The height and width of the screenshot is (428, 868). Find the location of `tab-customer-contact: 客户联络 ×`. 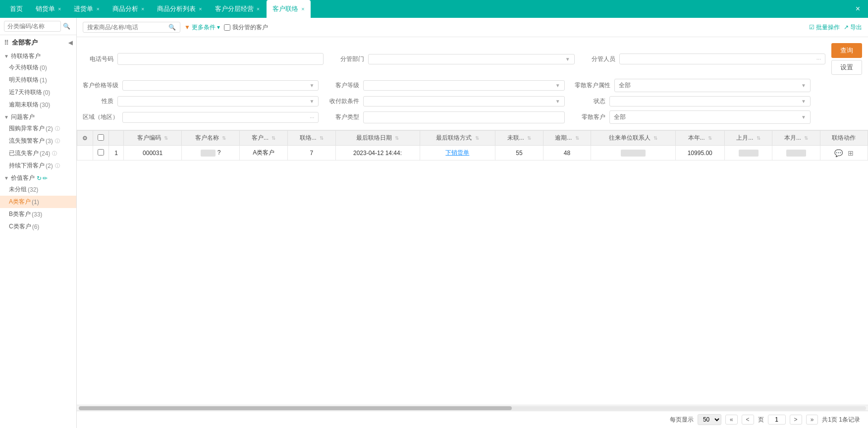

tab-customer-contact: 客户联络 × is located at coordinates (288, 9).